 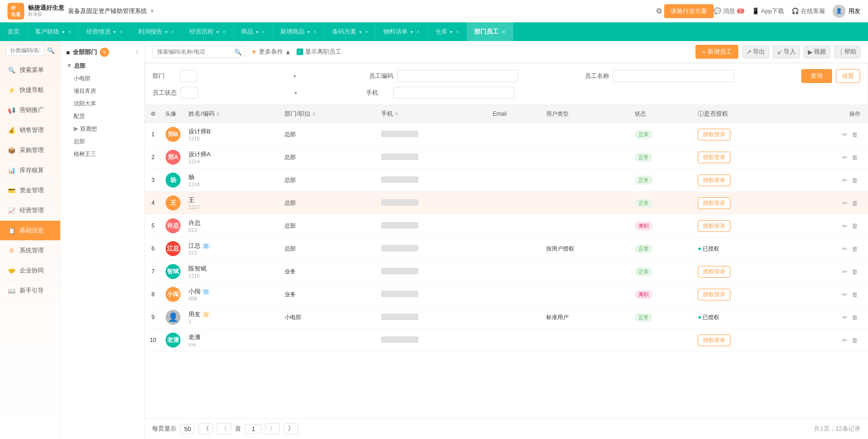 What do you see at coordinates (504, 32) in the screenshot?
I see `tab-employee-close: ×` at bounding box center [504, 32].